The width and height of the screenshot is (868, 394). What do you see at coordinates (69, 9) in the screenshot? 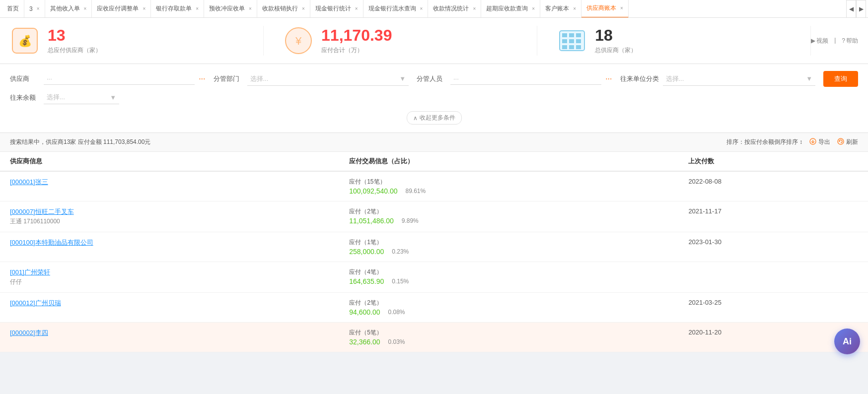
I see `nav-tab-other-income: 其他收入单 ×` at bounding box center [69, 9].